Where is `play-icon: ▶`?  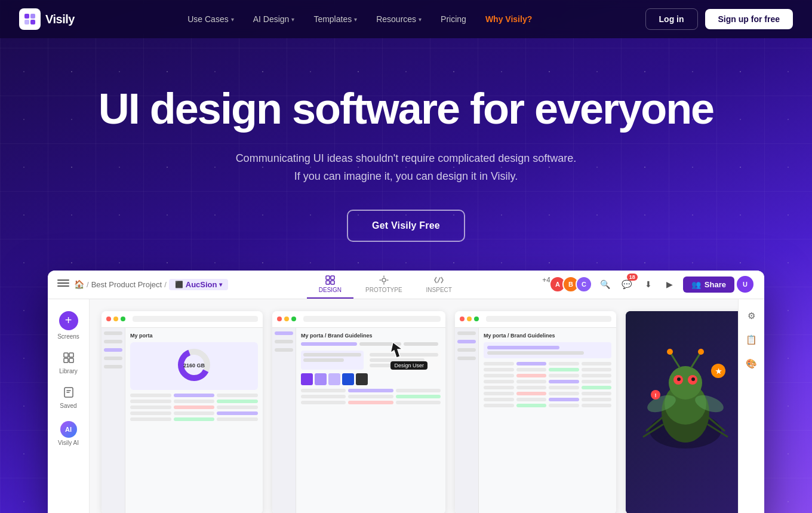 play-icon: ▶ is located at coordinates (670, 284).